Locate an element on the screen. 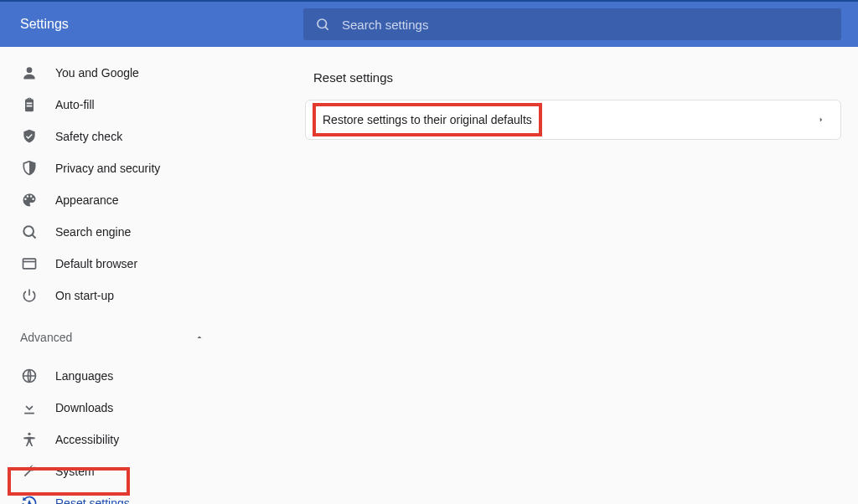 The image size is (858, 504). shield-icon is located at coordinates (29, 168).